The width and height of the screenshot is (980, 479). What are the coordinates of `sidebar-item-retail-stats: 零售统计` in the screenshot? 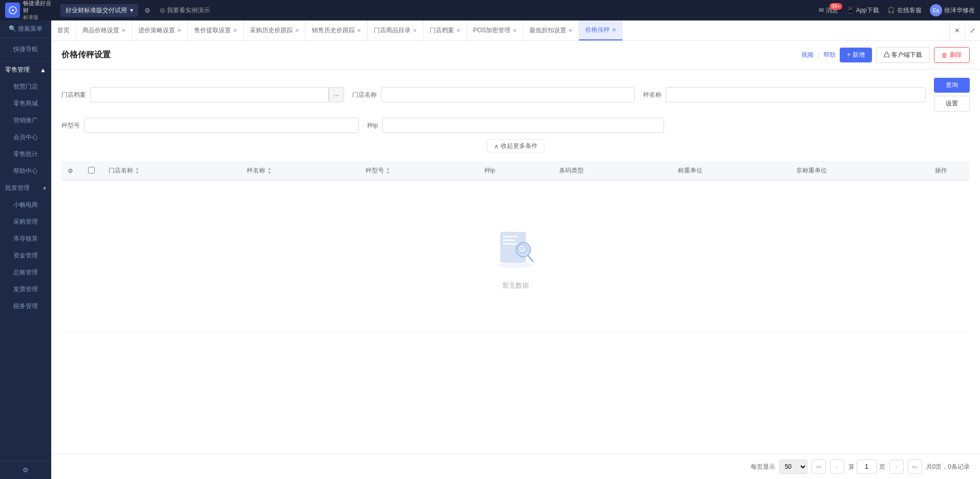 It's located at (26, 155).